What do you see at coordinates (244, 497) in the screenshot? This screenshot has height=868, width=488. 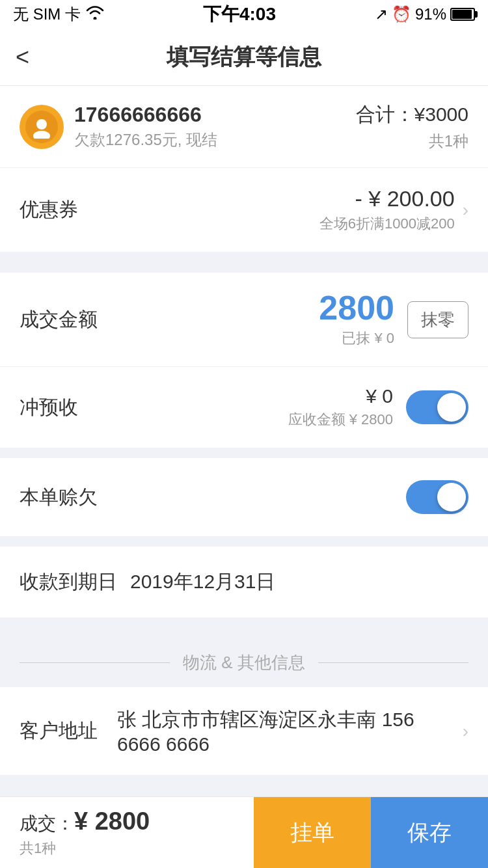 I see `debt-row: 本单赊欠` at bounding box center [244, 497].